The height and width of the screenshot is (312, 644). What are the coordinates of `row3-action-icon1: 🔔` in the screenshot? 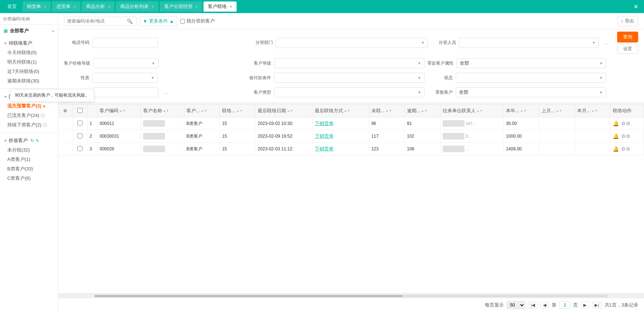 It's located at (616, 149).